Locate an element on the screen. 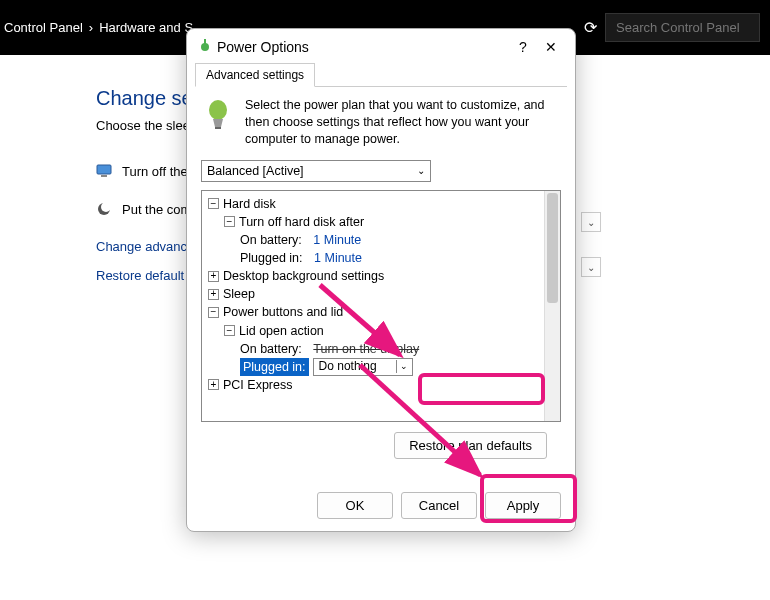 This screenshot has width=770, height=600. on-battery-label: On battery: is located at coordinates (271, 240).